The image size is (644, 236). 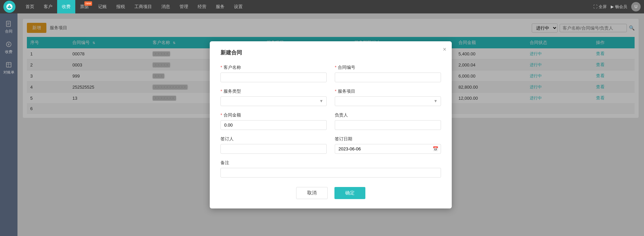 I want to click on nav-fee: 收费, so click(x=66, y=7).